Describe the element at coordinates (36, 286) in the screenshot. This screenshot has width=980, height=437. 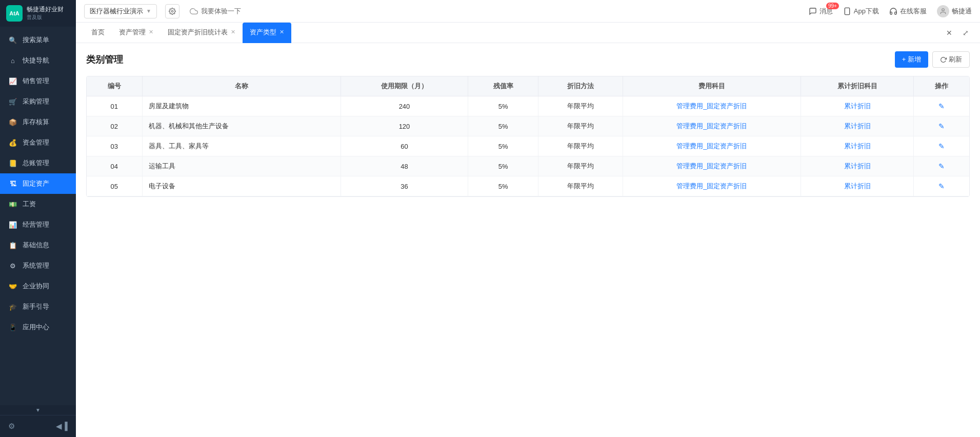
I see `sidebar-item-label-cooperation: 企业协同` at that location.